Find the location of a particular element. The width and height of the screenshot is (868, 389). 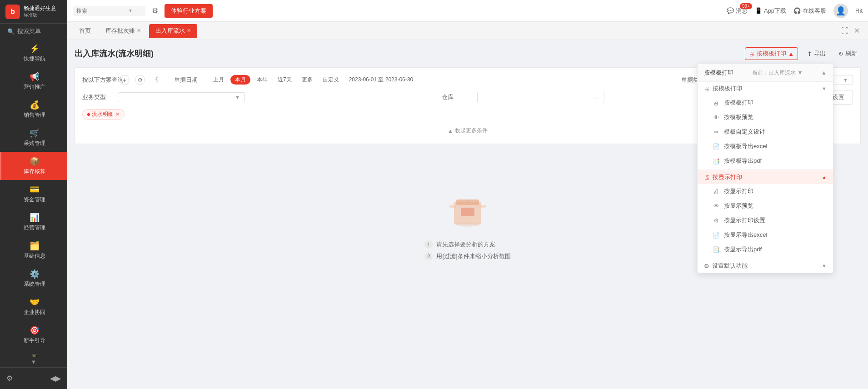

dropdown-chevron-up: ▲ is located at coordinates (824, 73).